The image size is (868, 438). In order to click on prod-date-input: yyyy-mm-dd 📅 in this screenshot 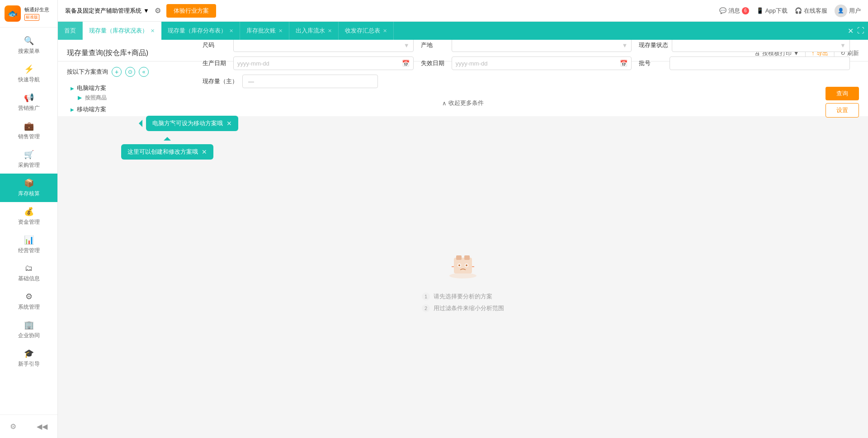, I will do `click(324, 63)`.